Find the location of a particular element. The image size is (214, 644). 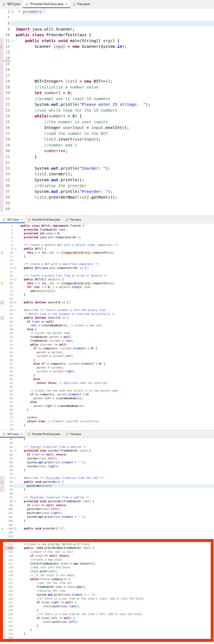

line-number: 124 is located at coordinates (9, 591).